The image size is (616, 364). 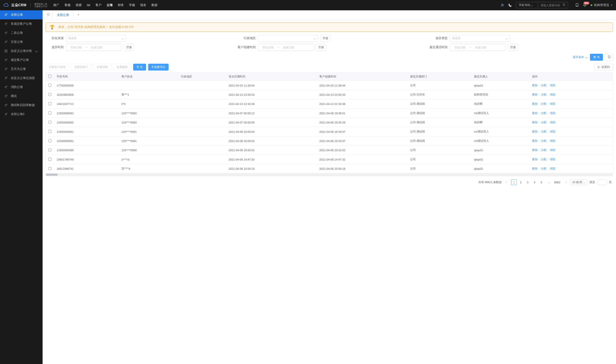 I want to click on last-call-empty-button: 空值, so click(x=513, y=47).